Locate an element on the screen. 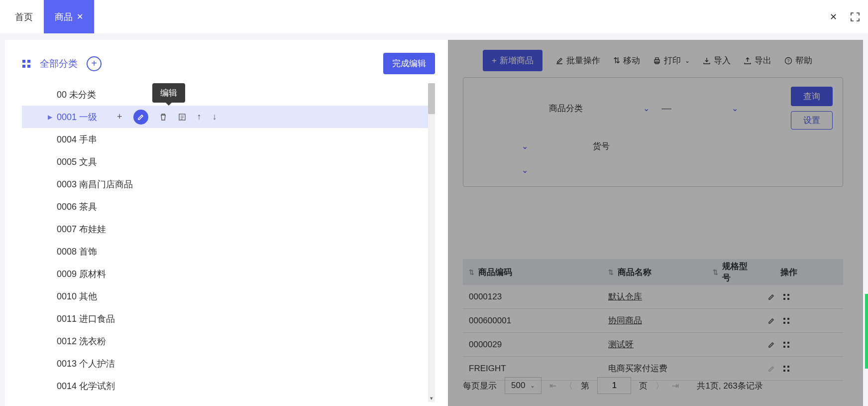 Image resolution: width=868 pixels, height=406 pixels. settings-button: 设置 is located at coordinates (812, 121).